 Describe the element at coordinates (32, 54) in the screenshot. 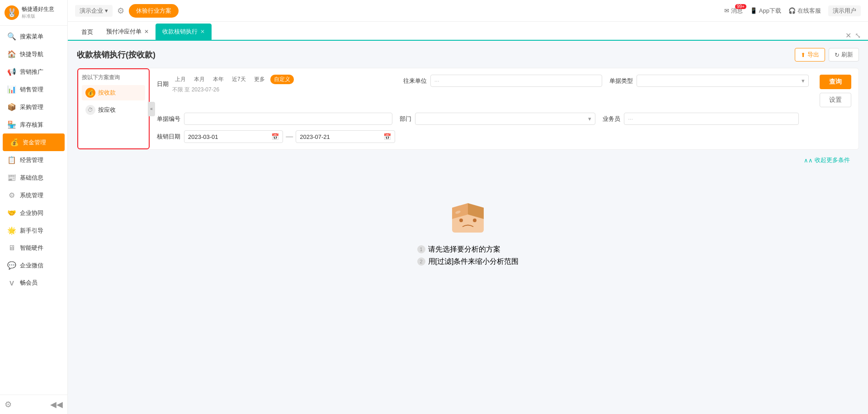

I see `sidebar-label-quicknav: 快捷导航` at that location.